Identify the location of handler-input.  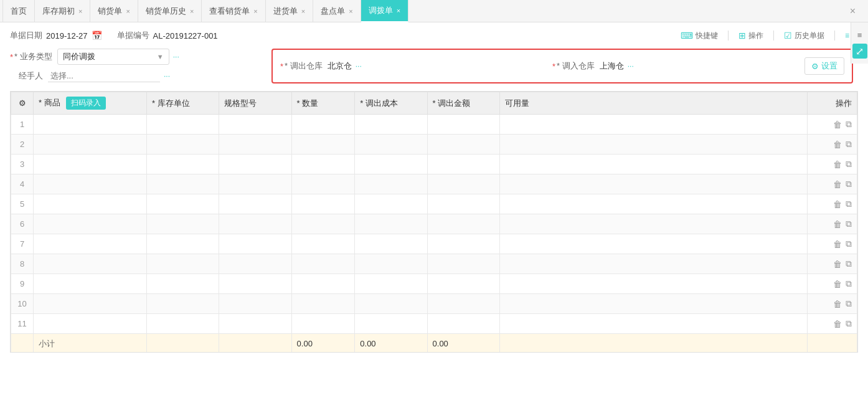
(104, 76).